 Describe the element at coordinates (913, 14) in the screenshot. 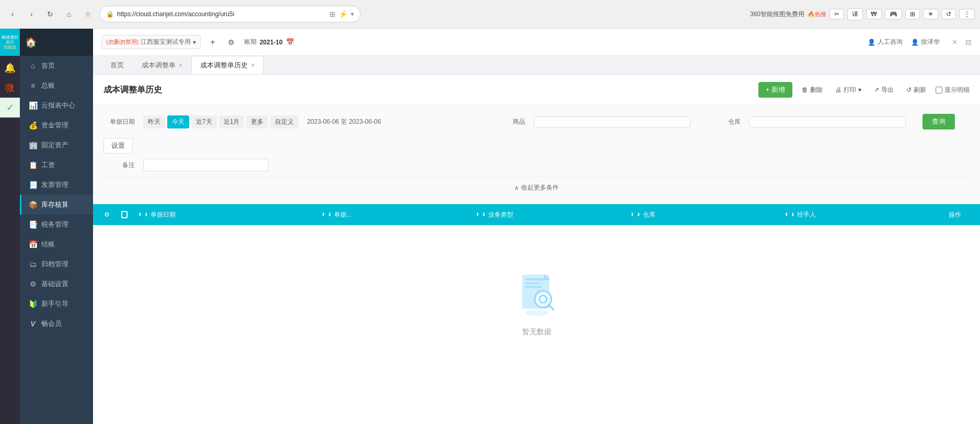

I see `apps-button: ⊞` at that location.